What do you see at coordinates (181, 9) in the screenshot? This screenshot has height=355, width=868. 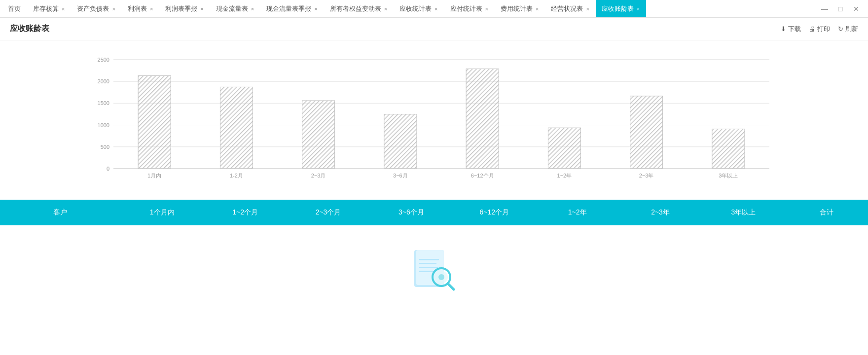 I see `tab-label-profit-quarterly: 利润表季报` at bounding box center [181, 9].